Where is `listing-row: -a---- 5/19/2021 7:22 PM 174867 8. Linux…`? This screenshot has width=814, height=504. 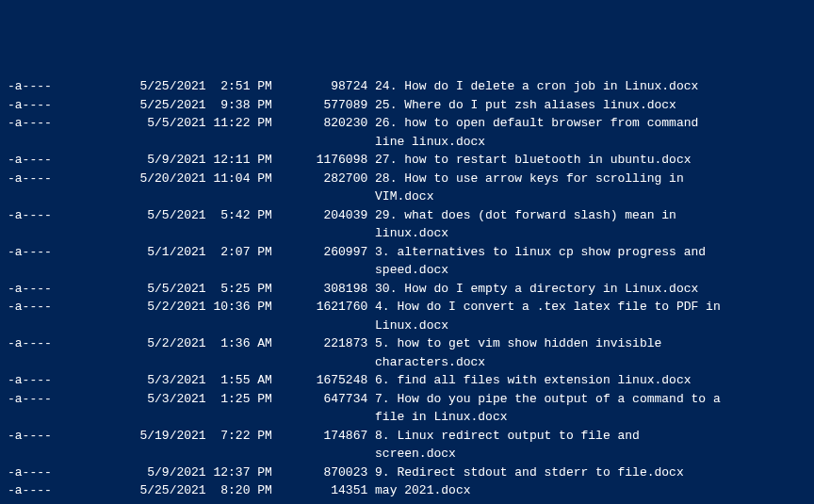 listing-row: -a---- 5/19/2021 7:22 PM 174867 8. Linux… is located at coordinates (407, 436).